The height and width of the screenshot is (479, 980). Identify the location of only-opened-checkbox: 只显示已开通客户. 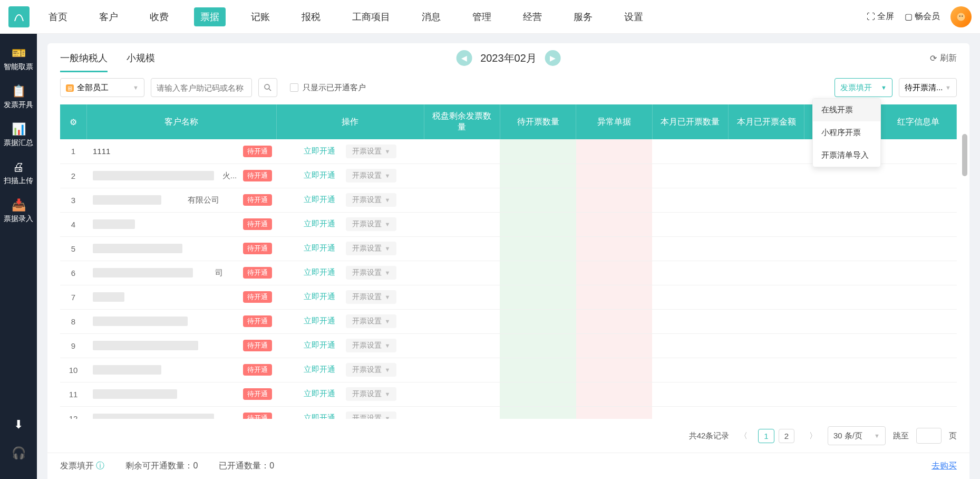
(328, 88).